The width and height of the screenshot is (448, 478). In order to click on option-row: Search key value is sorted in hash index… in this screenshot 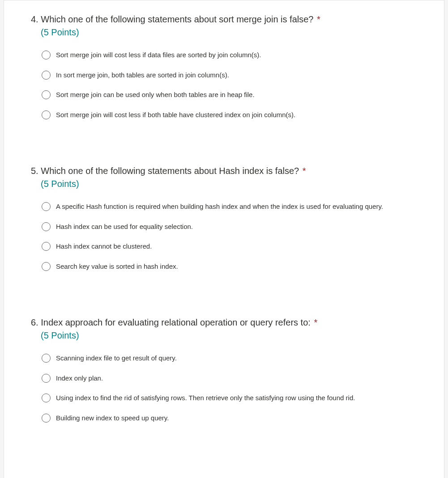, I will do `click(229, 266)`.